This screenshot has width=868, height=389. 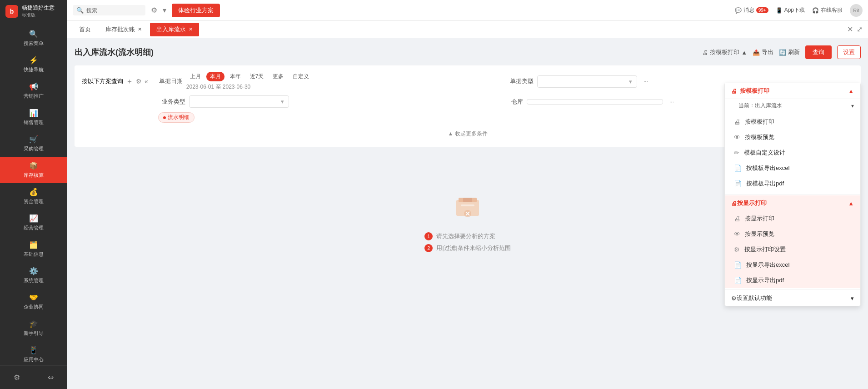 I want to click on display-export-pdf-item: 📄 按显示导出pdf, so click(x=793, y=280).